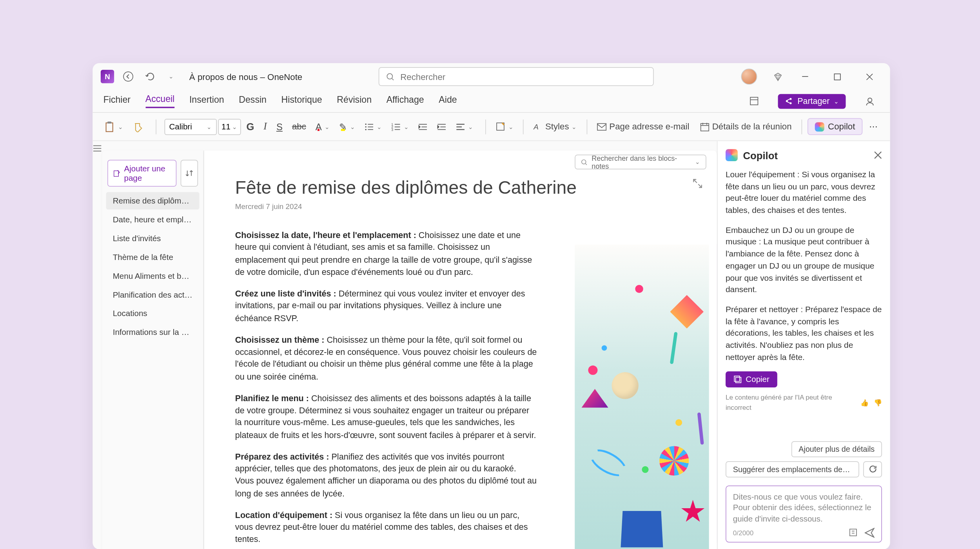 The image size is (980, 549). Describe the element at coordinates (754, 101) in the screenshot. I see `mode-switcher` at that location.